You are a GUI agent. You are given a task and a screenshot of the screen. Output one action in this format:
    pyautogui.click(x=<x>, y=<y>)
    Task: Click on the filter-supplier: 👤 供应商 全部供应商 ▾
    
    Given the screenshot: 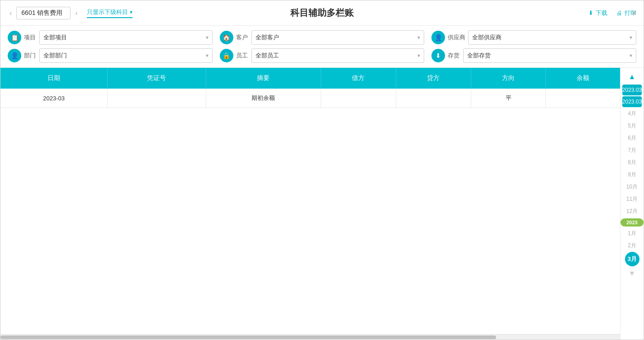 What is the action you would take?
    pyautogui.click(x=534, y=38)
    